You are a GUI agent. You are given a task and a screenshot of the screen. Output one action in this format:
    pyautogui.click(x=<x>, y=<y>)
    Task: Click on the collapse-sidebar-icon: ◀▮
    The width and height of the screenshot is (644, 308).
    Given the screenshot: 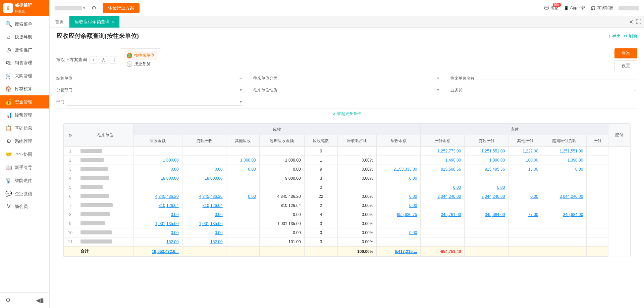 What is the action you would take?
    pyautogui.click(x=40, y=300)
    